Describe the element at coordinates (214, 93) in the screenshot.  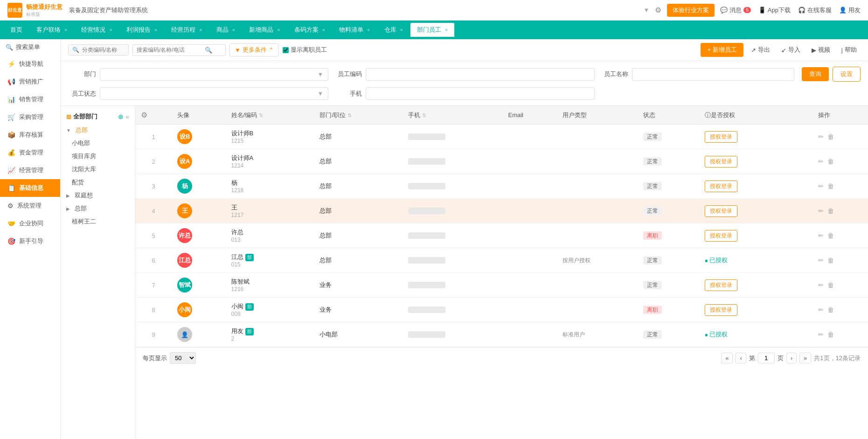
I see `emp-status-select: ▼` at that location.